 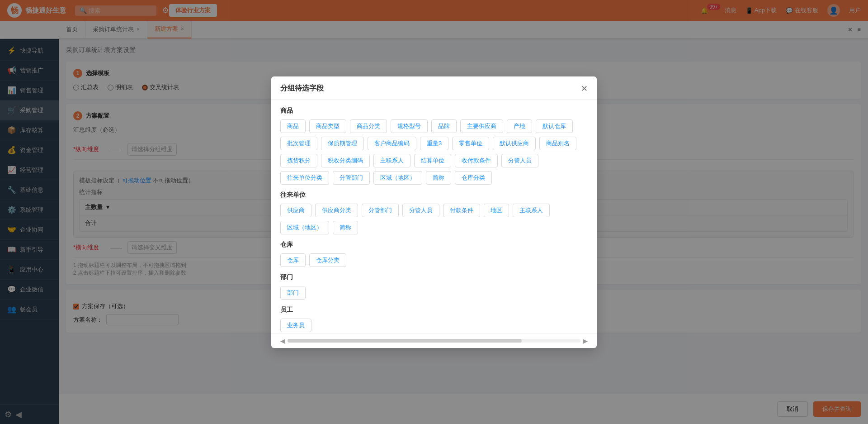 I want to click on modal-section-fields-1: 供应商供应商分类分管部门分管人员付款条件地区主联系人区域（地区）简称, so click(x=434, y=219).